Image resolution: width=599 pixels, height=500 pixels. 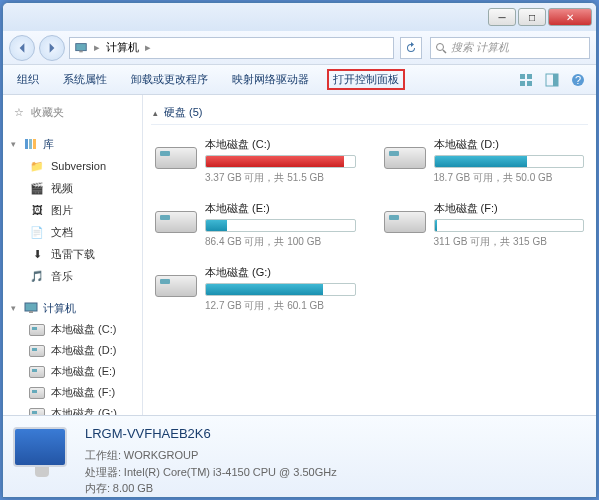 I want to click on drive-stats: 311 GB 可用，共 315 GB, so click(x=510, y=242).